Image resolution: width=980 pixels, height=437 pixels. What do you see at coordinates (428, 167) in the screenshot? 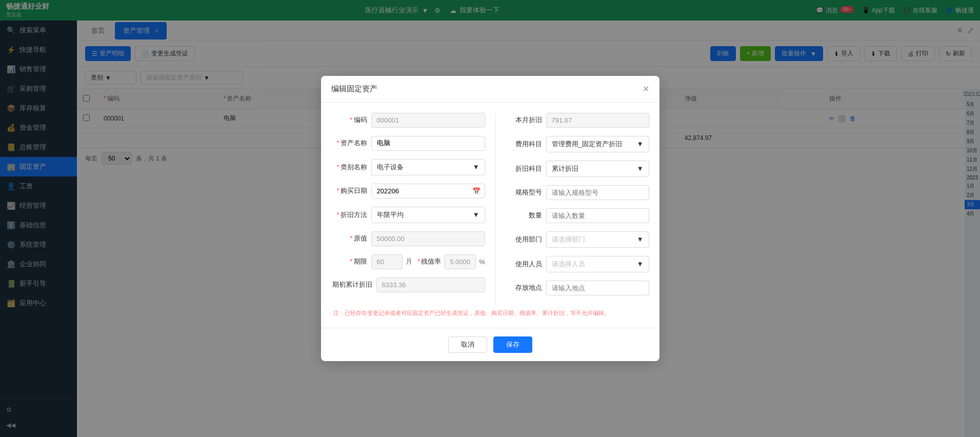
I see `category-select: 电子设备 ▼` at bounding box center [428, 167].